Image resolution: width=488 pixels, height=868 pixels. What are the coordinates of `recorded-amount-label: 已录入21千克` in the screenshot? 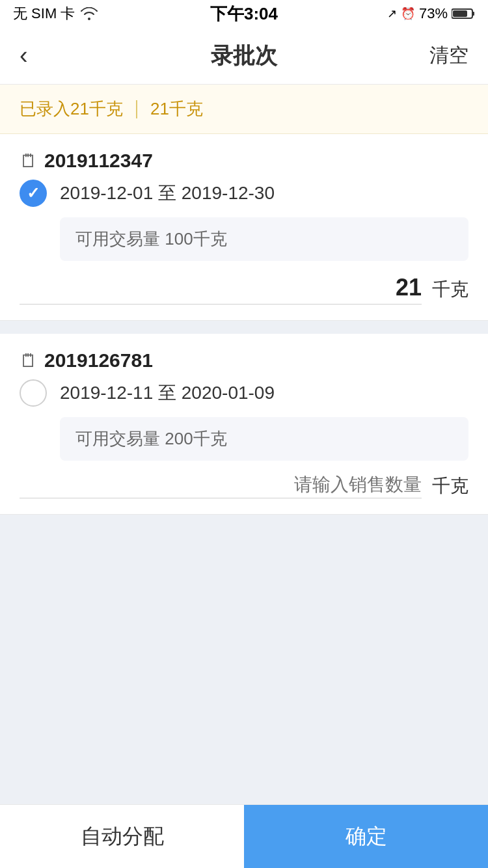 It's located at (72, 109).